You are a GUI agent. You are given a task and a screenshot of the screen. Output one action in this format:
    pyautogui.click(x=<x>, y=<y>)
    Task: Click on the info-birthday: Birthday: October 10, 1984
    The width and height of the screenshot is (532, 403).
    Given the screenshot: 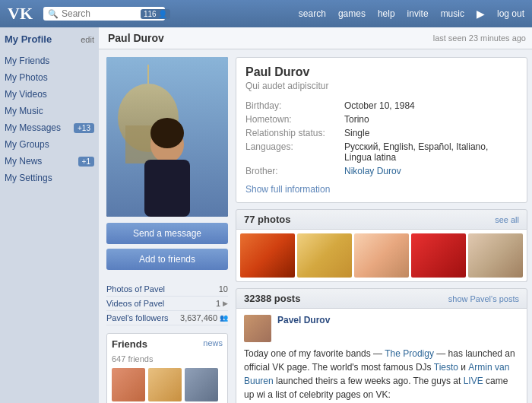 What is the action you would take?
    pyautogui.click(x=382, y=106)
    